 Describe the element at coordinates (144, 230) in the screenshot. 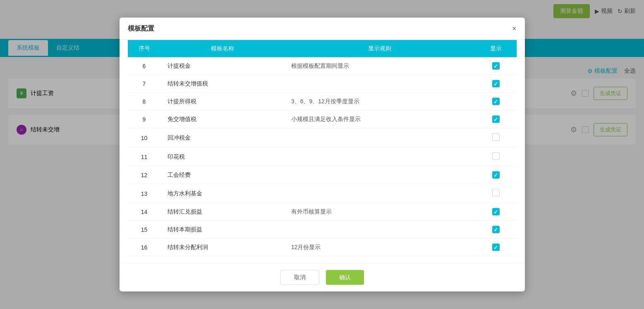

I see `cell-no-9: 15` at that location.